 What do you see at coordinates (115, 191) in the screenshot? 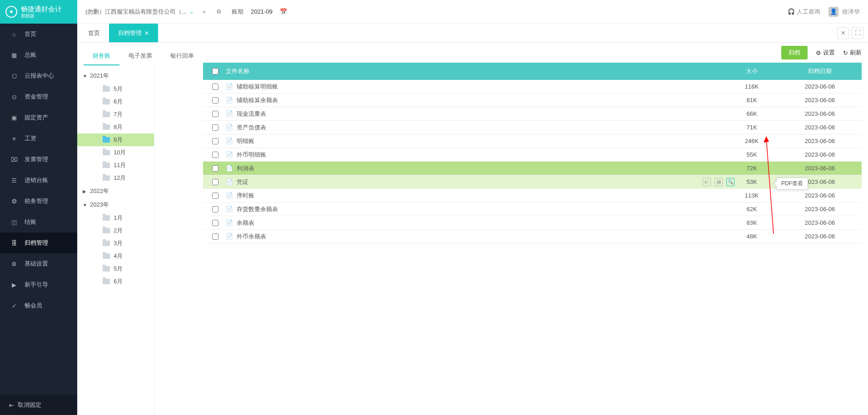
I see `tree-year-1: ▶2022年` at bounding box center [115, 191].